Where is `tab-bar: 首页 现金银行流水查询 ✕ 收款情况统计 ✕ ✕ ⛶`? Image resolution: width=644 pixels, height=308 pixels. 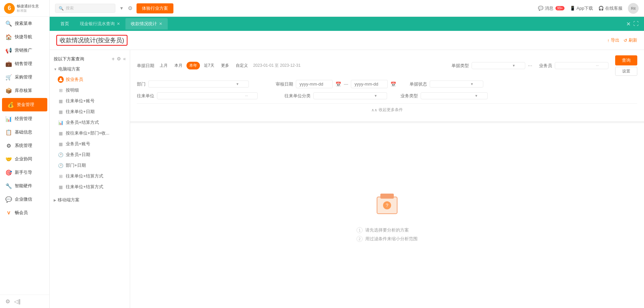
tab-bar: 首页 现金银行流水查询 ✕ 收款情况统计 ✕ ✕ ⛶ is located at coordinates (347, 24).